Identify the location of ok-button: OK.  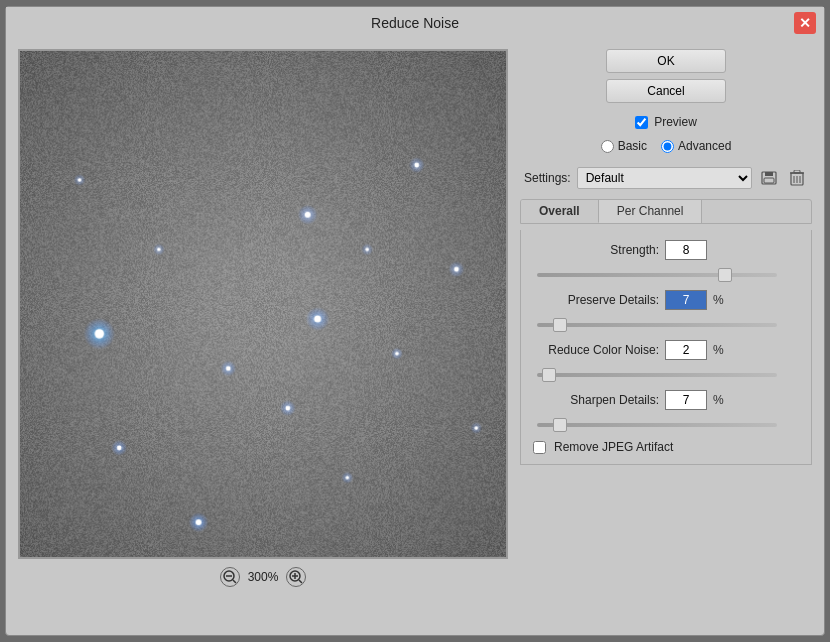
(666, 61).